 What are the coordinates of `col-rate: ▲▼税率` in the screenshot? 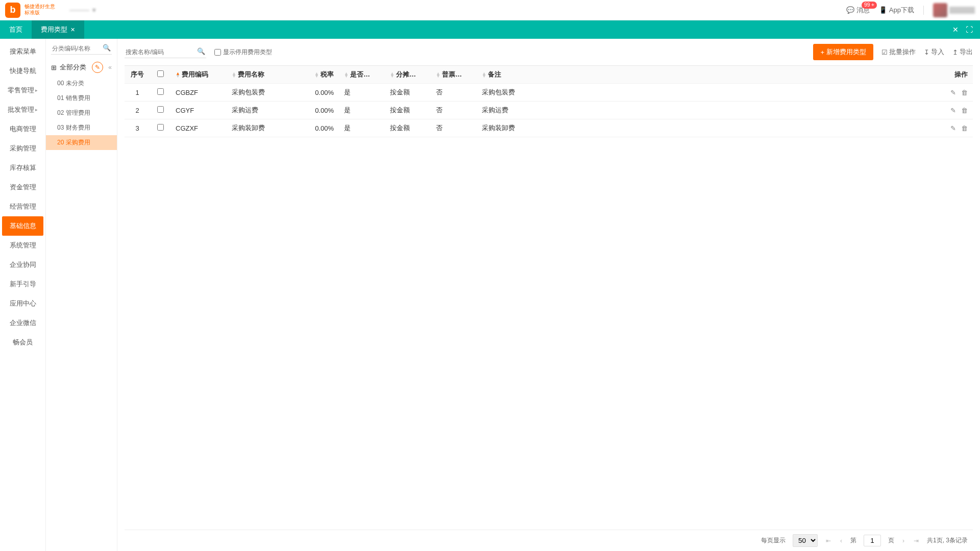 It's located at (318, 74).